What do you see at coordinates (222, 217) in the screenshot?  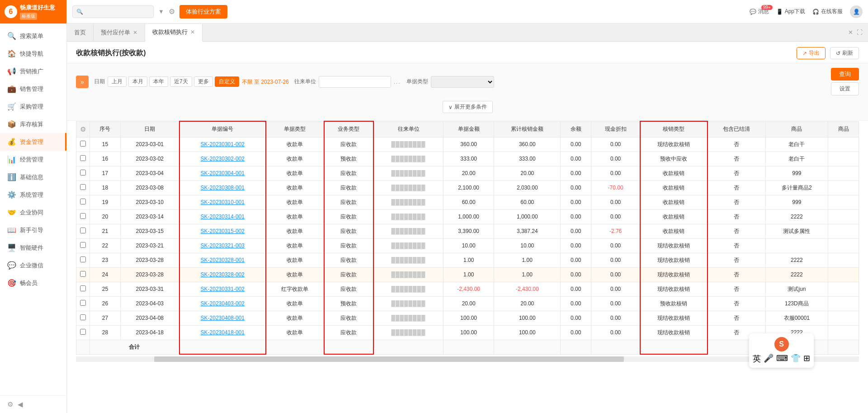 I see `cell-voucher_no: SK-20230314-001` at bounding box center [222, 217].